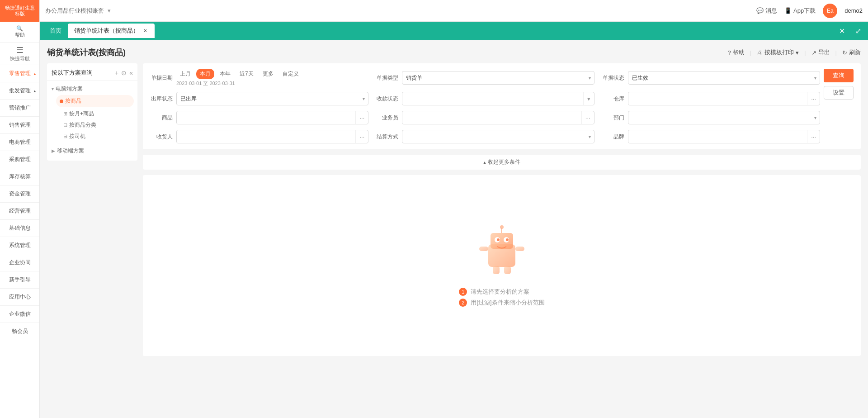 Image resolution: width=868 pixels, height=418 pixels. I want to click on retail-label: 零售管理, so click(20, 73).